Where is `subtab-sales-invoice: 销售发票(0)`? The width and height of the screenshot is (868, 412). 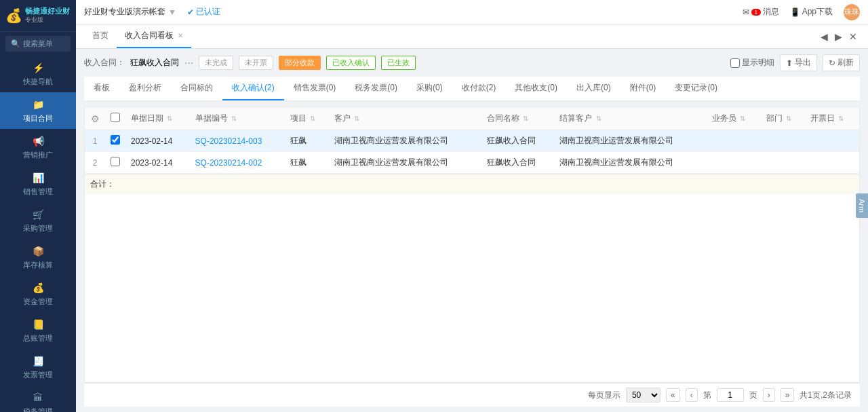
subtab-sales-invoice: 销售发票(0) is located at coordinates (315, 88).